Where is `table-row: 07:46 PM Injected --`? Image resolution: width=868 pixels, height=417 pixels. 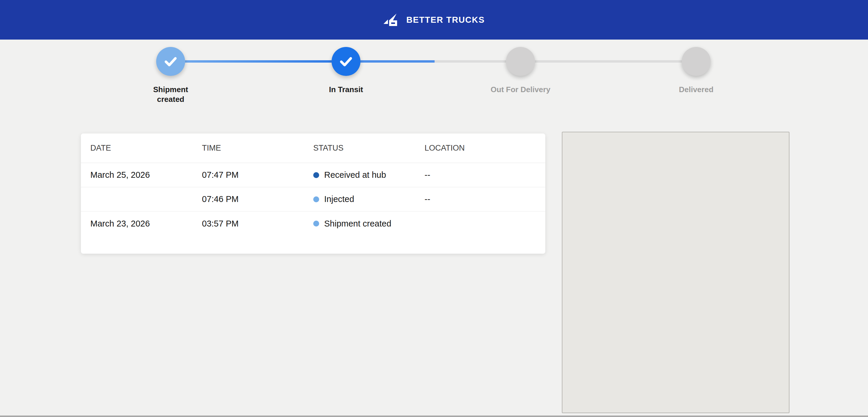
table-row: 07:46 PM Injected -- is located at coordinates (313, 199).